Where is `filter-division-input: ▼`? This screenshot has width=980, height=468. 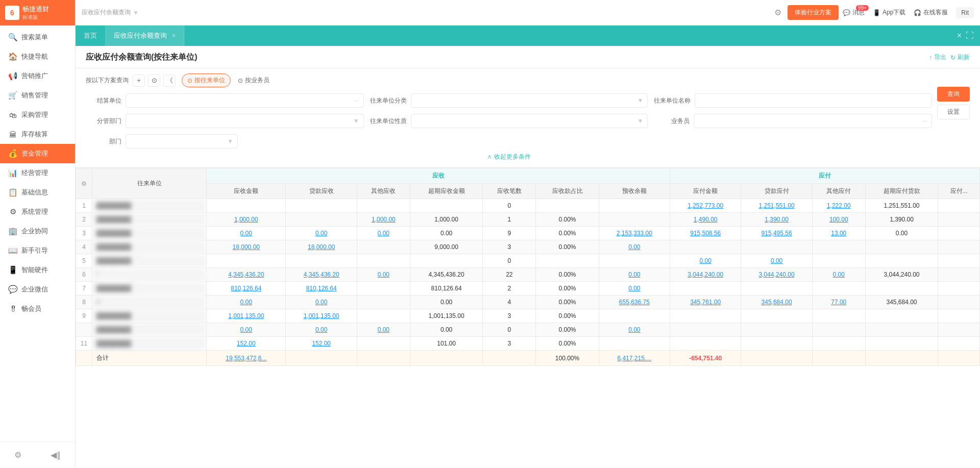 filter-division-input: ▼ is located at coordinates (245, 121).